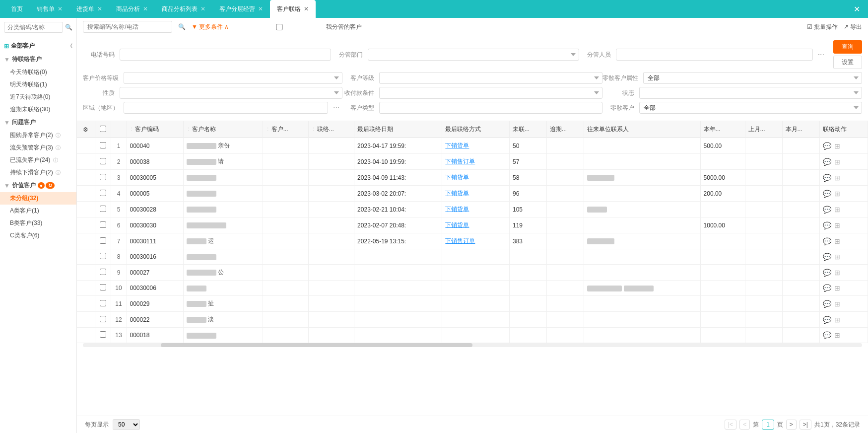 The width and height of the screenshot is (868, 433). Describe the element at coordinates (306, 9) in the screenshot. I see `tab-customer-contact-close: ✕` at that location.